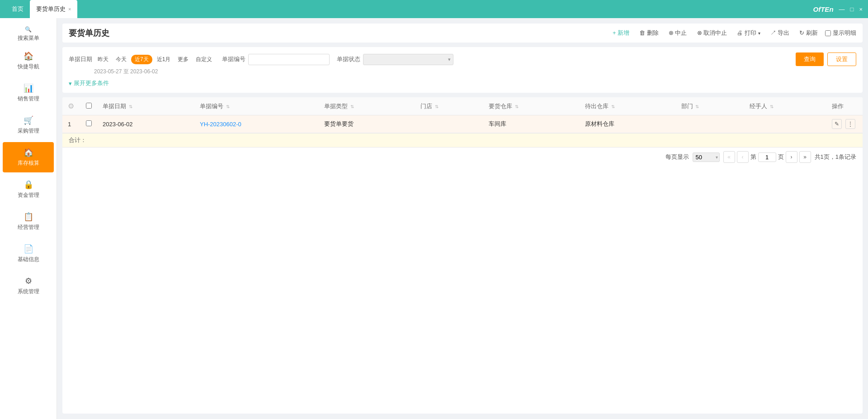  What do you see at coordinates (289, 60) in the screenshot?
I see `orderno-input` at bounding box center [289, 60].